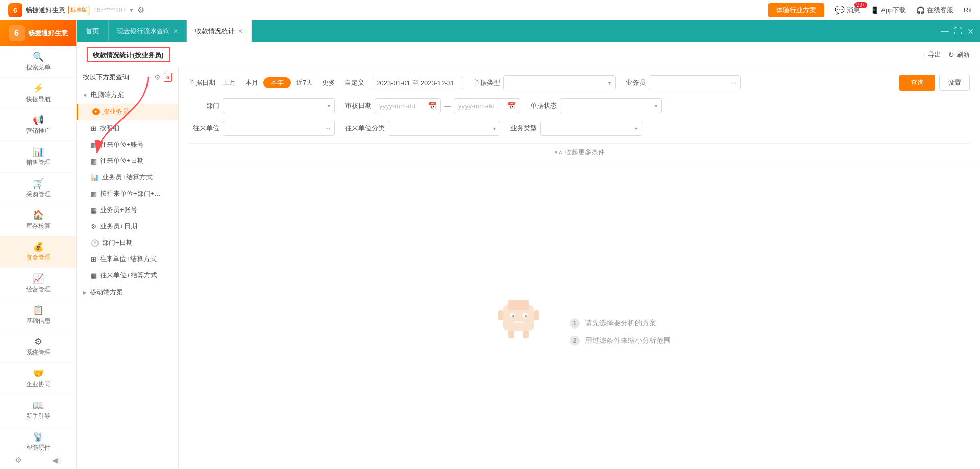  What do you see at coordinates (38, 189) in the screenshot?
I see `sidebar-item-purchase: 🛒 采购管理` at bounding box center [38, 189].